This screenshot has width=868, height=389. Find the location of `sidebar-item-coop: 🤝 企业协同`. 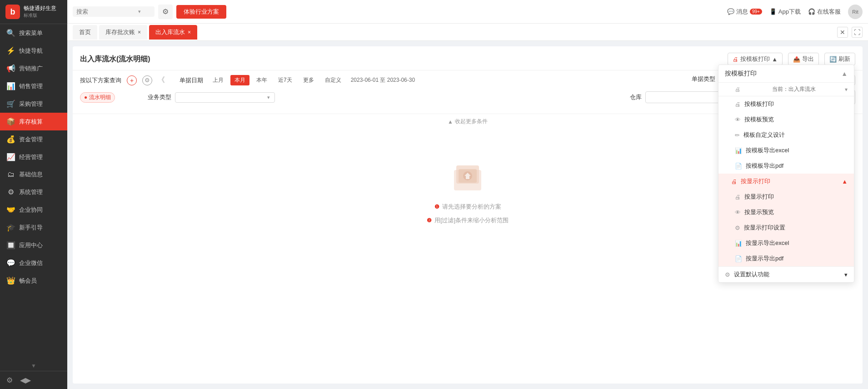

sidebar-item-coop: 🤝 企业协同 is located at coordinates (34, 210).